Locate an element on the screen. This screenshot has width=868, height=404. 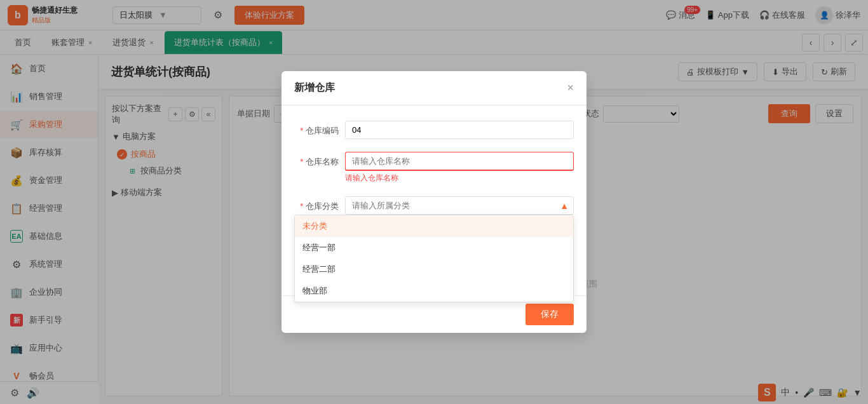
dropdown-item-dept1: 经营一部 is located at coordinates (434, 248).